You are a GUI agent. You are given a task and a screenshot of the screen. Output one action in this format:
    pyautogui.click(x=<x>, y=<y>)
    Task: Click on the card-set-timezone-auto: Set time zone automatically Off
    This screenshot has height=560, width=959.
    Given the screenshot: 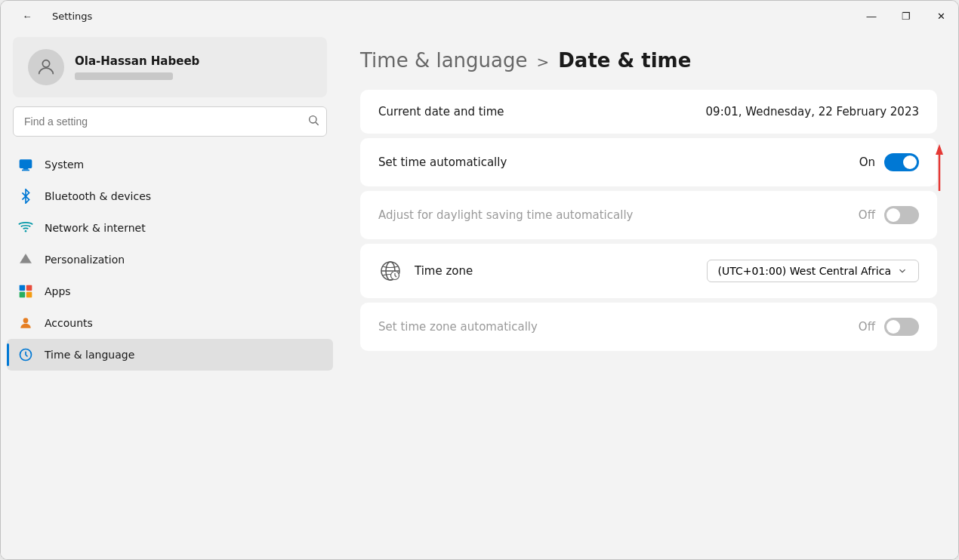 What is the action you would take?
    pyautogui.click(x=649, y=327)
    